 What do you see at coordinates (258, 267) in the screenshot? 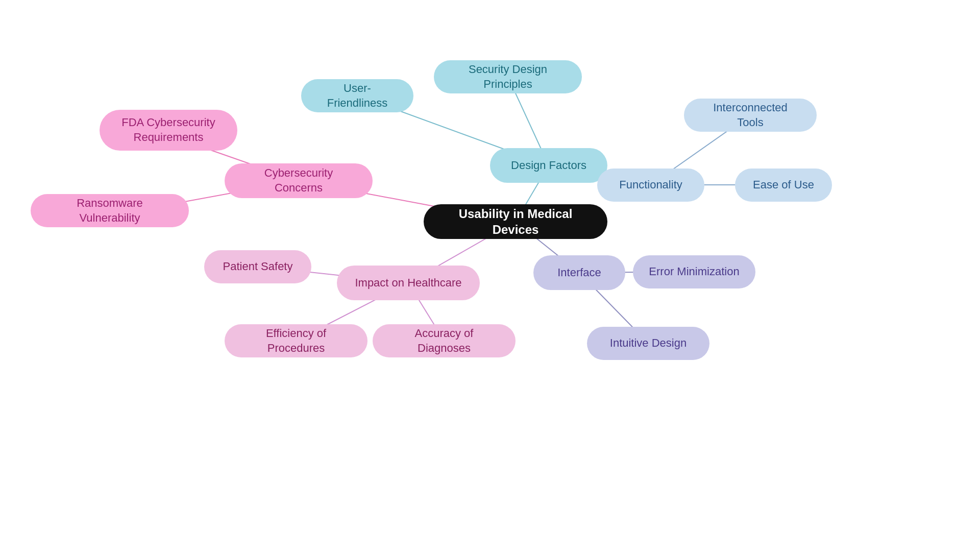
I see `patient-safety-node: Patient Safety` at bounding box center [258, 267].